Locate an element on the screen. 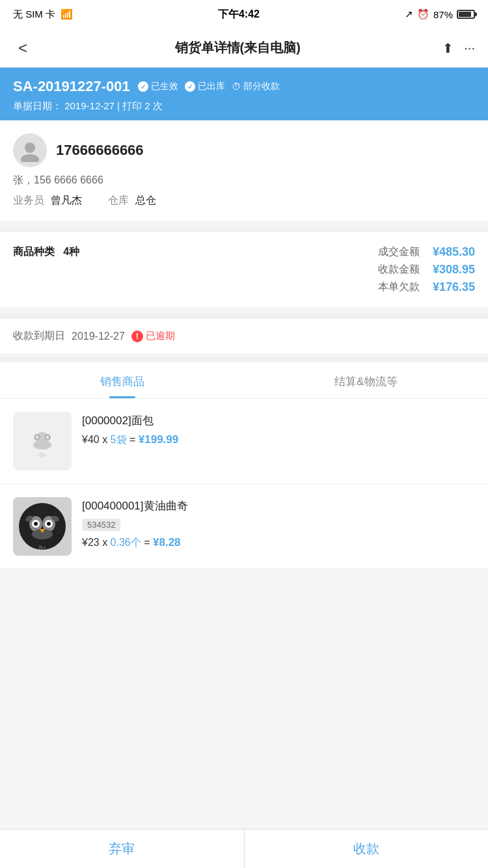 The height and width of the screenshot is (868, 488). product-tag-cookies: 534532 is located at coordinates (102, 524).